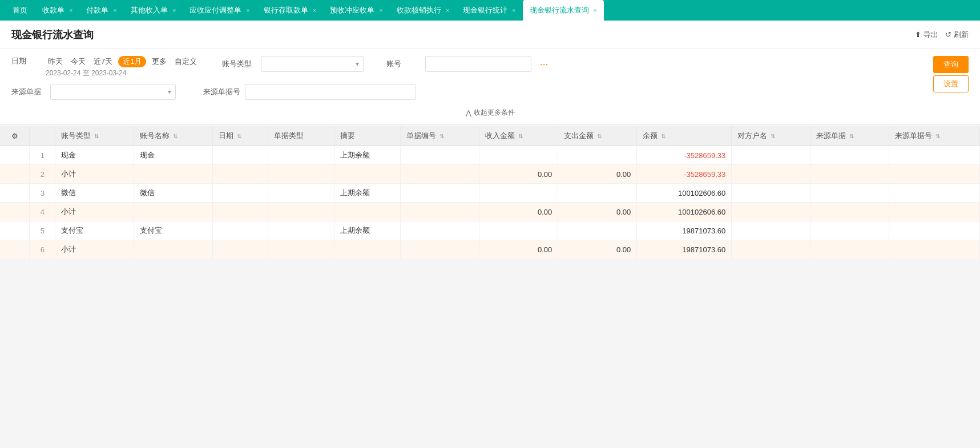 The image size is (980, 448). I want to click on nav-tab-yhcq: 银行存取款单 ×, so click(290, 10).